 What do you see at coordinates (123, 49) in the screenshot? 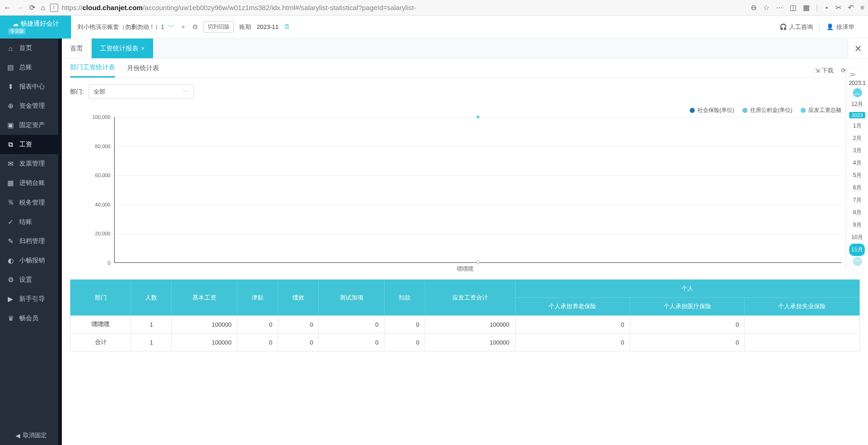
I see `tab-salary-stats: 工资统计报表 ×` at bounding box center [123, 49].